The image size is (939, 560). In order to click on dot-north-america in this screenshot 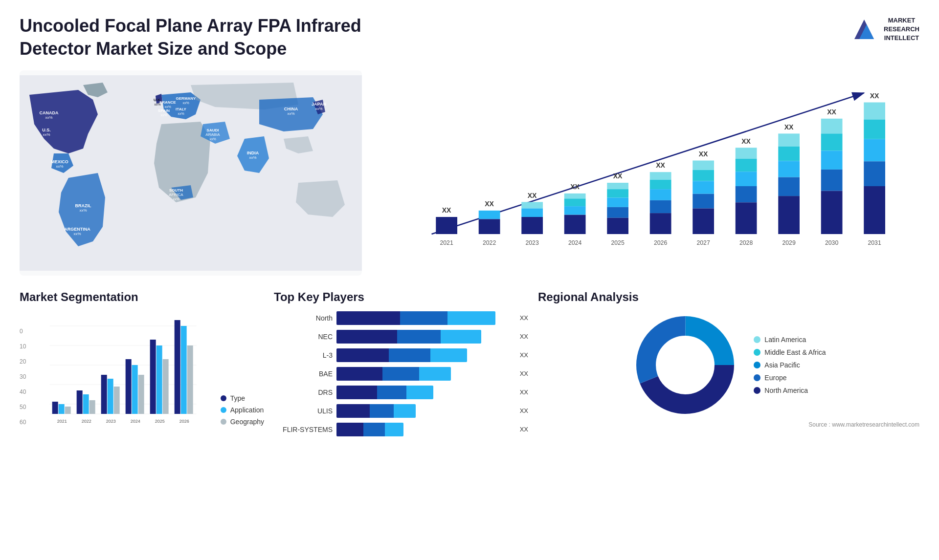, I will do `click(757, 390)`.